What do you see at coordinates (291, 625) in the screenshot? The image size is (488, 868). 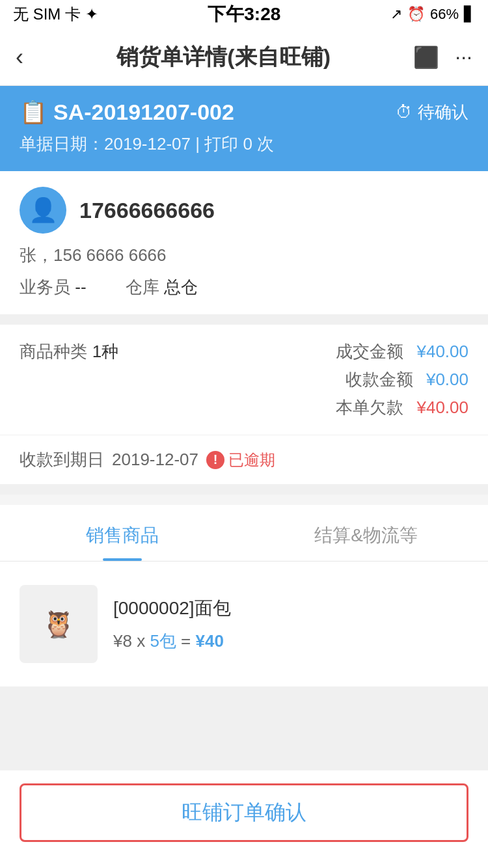 I see `product-details: [0000002]面包 ¥8 x 5包 = ¥40` at bounding box center [291, 625].